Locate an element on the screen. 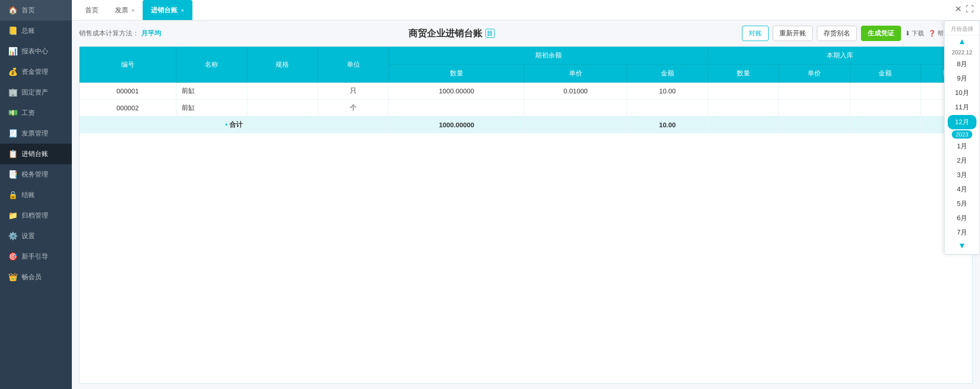 Image resolution: width=980 pixels, height=389 pixels. cell-id: 000002 is located at coordinates (128, 108).